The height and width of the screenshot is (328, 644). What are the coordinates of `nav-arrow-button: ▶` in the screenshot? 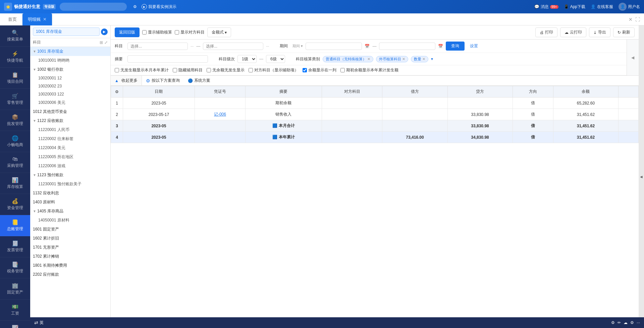 It's located at (104, 32).